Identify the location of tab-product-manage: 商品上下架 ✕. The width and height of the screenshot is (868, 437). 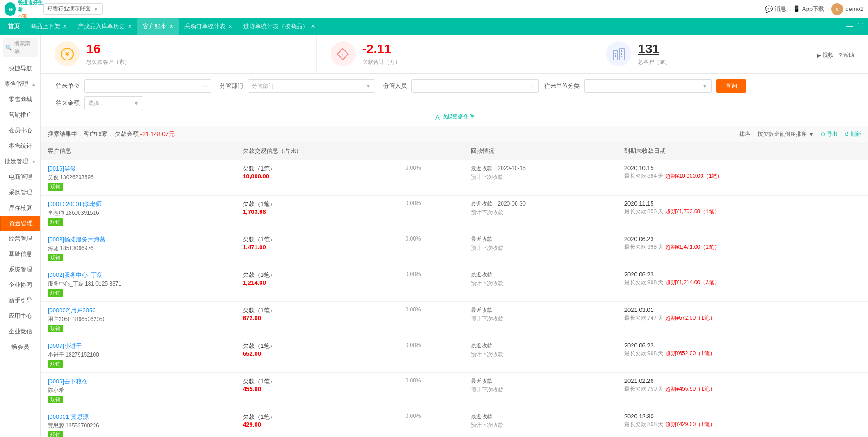
(49, 26).